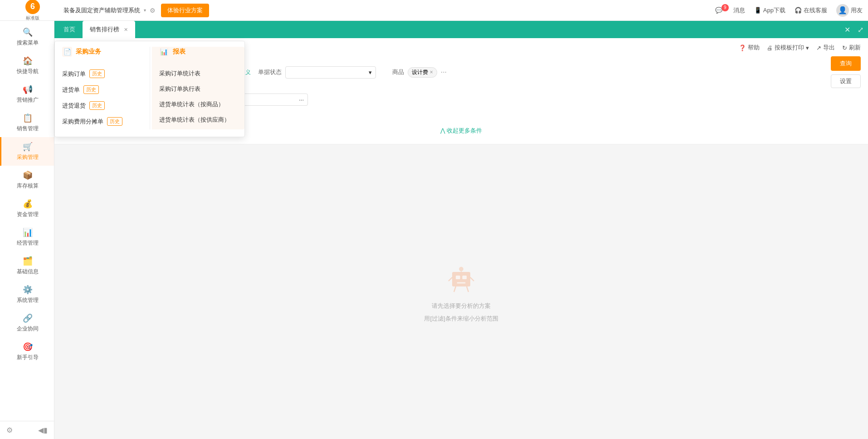  What do you see at coordinates (461, 292) in the screenshot?
I see `empty-state: 请先选择要分析的方案 用[过滤]条件来缩小分析范围` at bounding box center [461, 292].